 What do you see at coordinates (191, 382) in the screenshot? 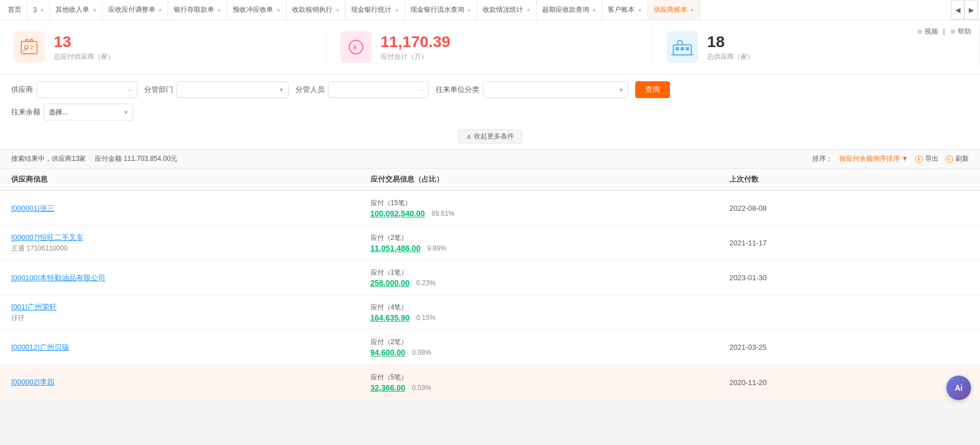
I see `supplier-link: [000002]李四` at bounding box center [191, 382].